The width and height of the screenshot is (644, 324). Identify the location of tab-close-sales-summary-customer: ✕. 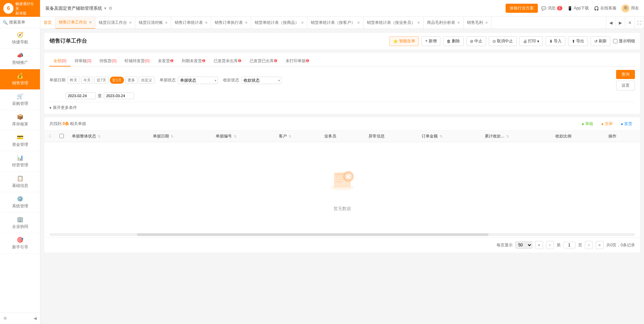
(358, 23).